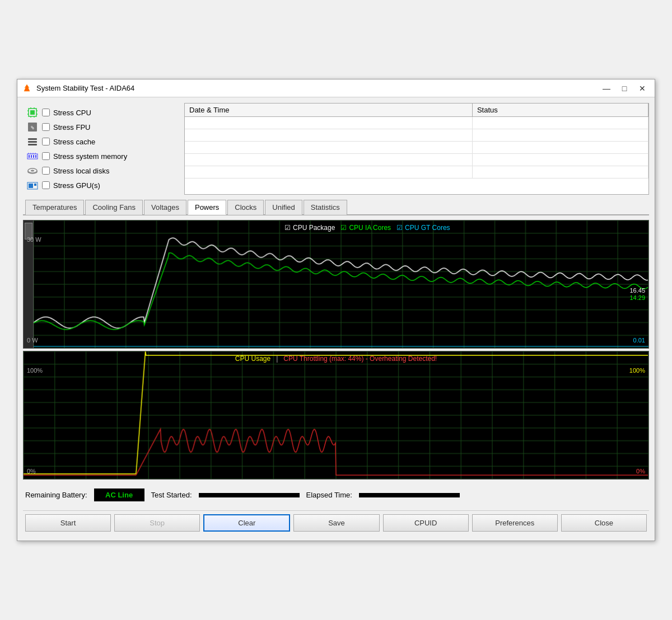  Describe the element at coordinates (165, 207) in the screenshot. I see `tab-voltages: Voltages` at that location.